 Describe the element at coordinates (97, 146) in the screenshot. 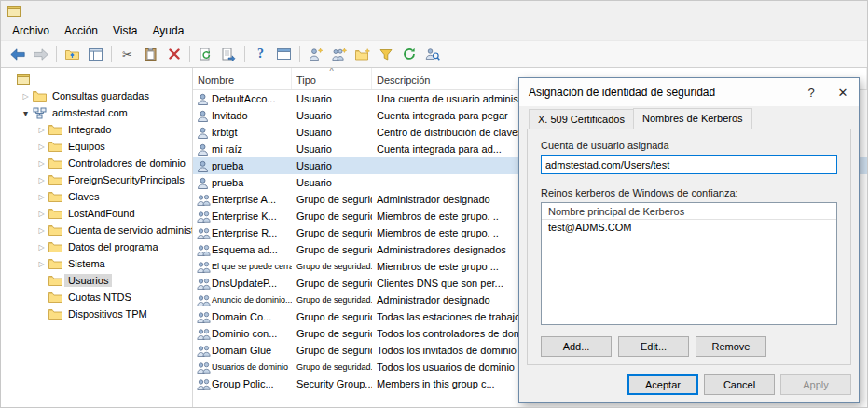

I see `tree-item-equipos: ▷Equipos` at that location.